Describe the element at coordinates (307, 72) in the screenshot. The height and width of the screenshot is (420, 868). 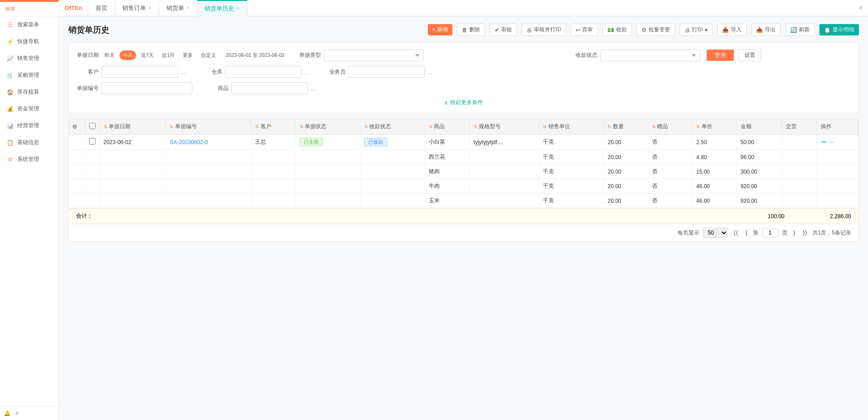
I see `warehouse-ellipsis: ...` at that location.